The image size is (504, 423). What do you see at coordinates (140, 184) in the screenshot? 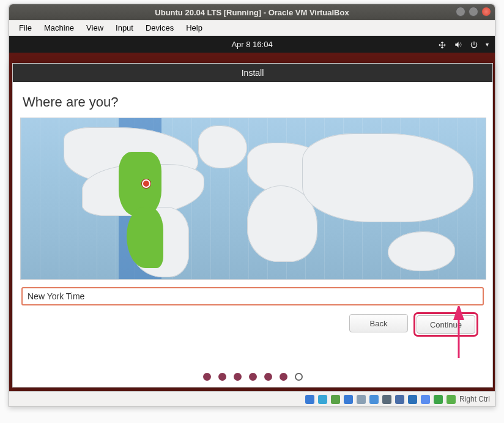
I see `tz-overlay-na` at bounding box center [140, 184].